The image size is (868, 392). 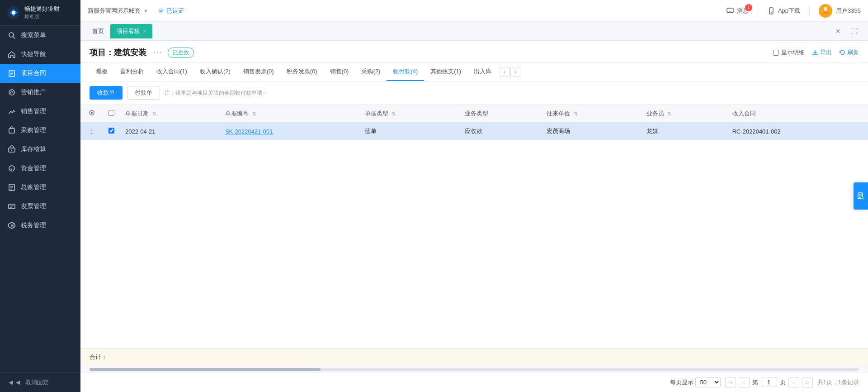 What do you see at coordinates (254, 114) in the screenshot?
I see `code-sort-icon: ⇅` at bounding box center [254, 114].